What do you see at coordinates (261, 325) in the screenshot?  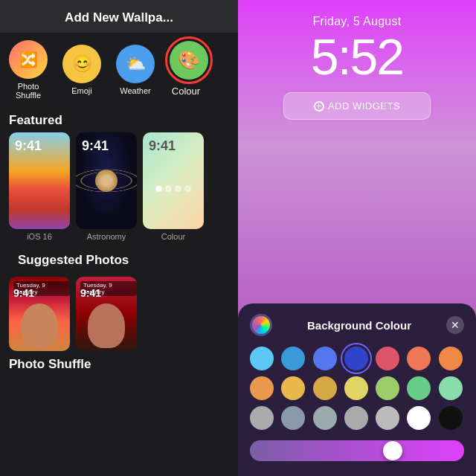 I see `colour-wheel-icon` at bounding box center [261, 325].